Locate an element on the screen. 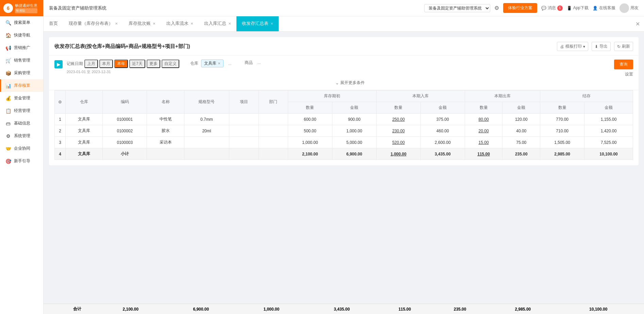 This screenshot has width=644, height=314. online-service-button: 👤 在线客服 is located at coordinates (604, 8).